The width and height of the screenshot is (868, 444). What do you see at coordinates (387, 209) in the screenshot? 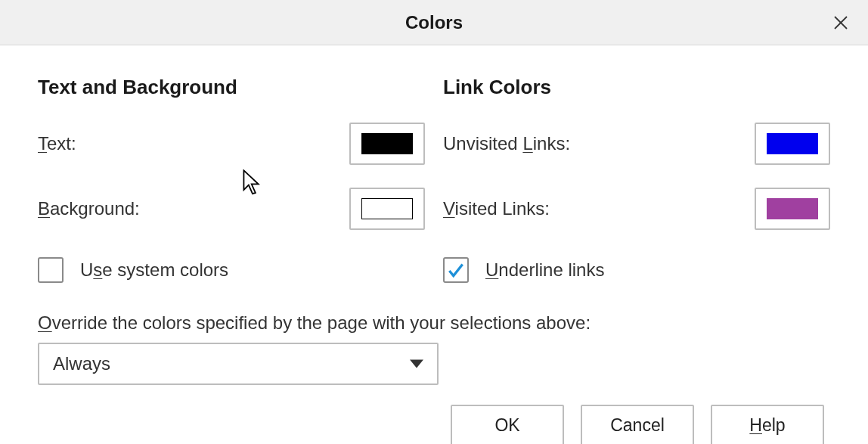
I see `swatch-background` at bounding box center [387, 209].